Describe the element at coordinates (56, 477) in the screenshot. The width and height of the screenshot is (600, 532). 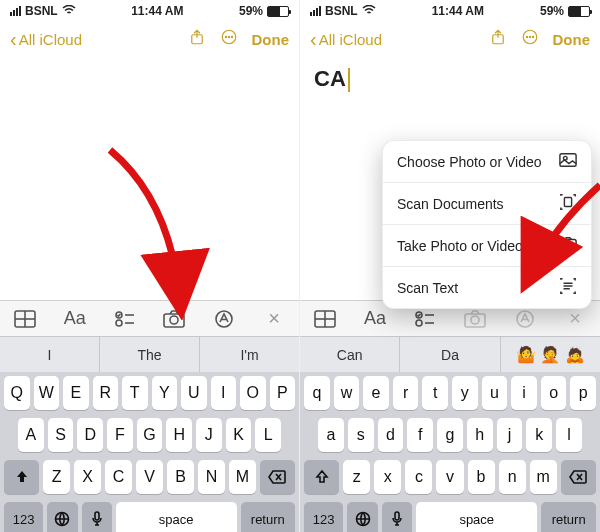
I see `key-z: Z` at that location.